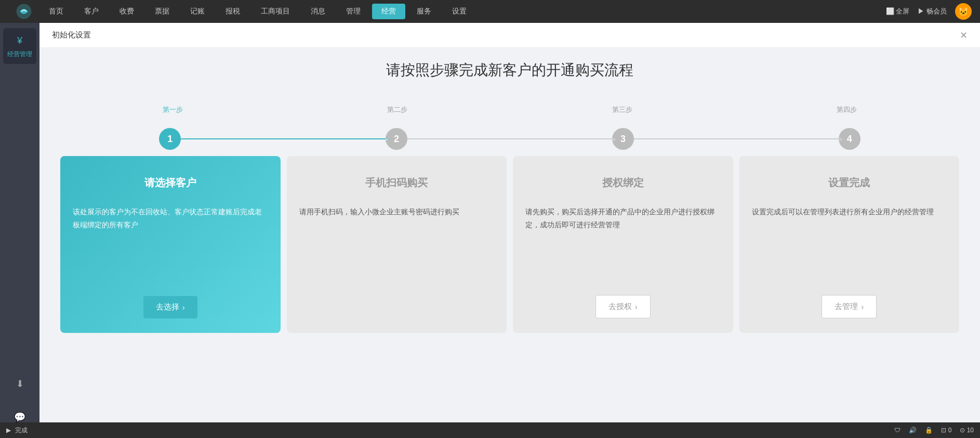 This screenshot has width=980, height=438. Describe the element at coordinates (127, 11) in the screenshot. I see `nav-fee: 收费` at that location.